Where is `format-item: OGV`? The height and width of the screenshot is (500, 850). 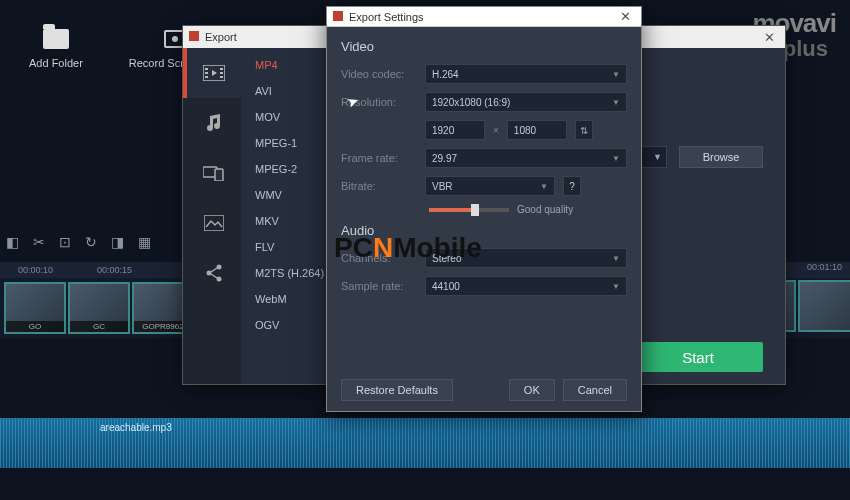 format-item: OGV is located at coordinates (289, 325).